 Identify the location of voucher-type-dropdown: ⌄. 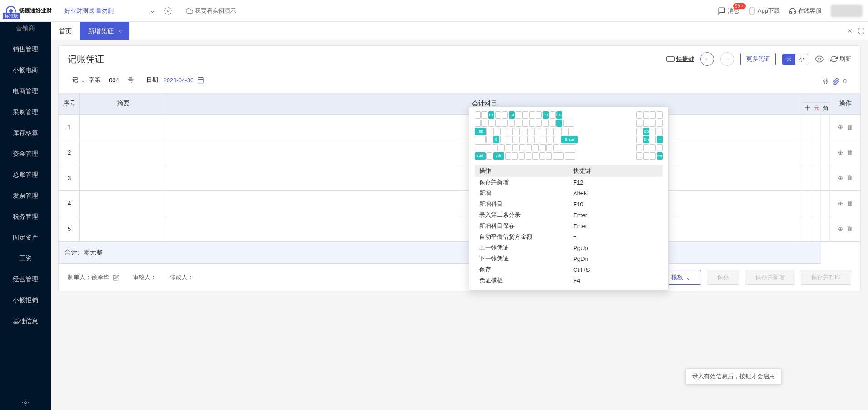
(84, 80).